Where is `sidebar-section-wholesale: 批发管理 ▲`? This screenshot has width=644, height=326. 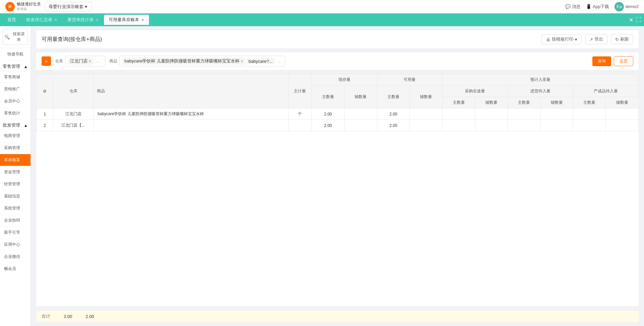
sidebar-section-wholesale: 批发管理 ▲ is located at coordinates (15, 125).